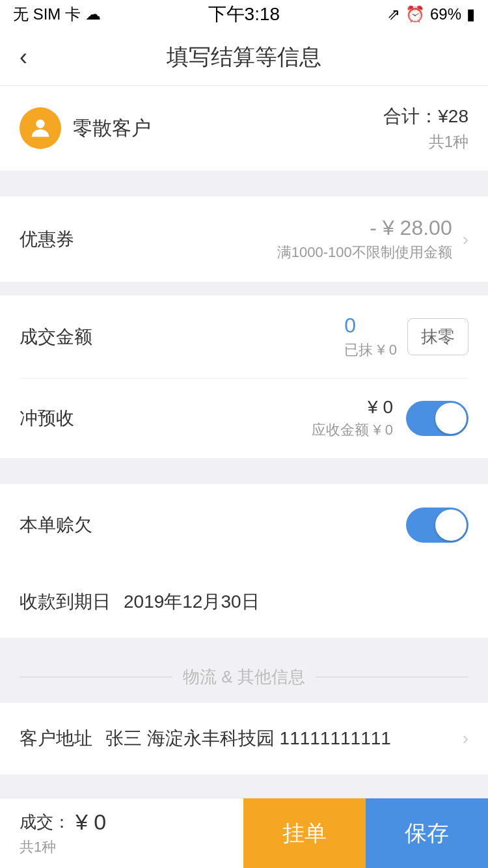 The width and height of the screenshot is (488, 868). Describe the element at coordinates (431, 14) in the screenshot. I see `status-bar-right: ⇗ ⏰ 69% ▮` at that location.